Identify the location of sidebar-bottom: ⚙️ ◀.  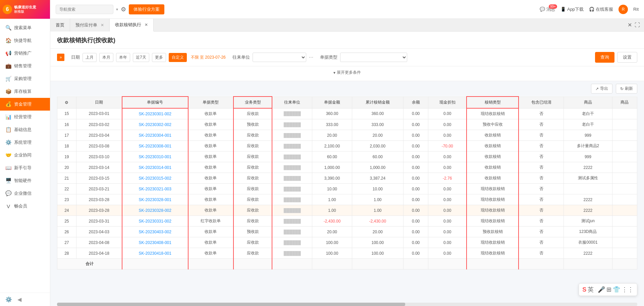
(25, 299).